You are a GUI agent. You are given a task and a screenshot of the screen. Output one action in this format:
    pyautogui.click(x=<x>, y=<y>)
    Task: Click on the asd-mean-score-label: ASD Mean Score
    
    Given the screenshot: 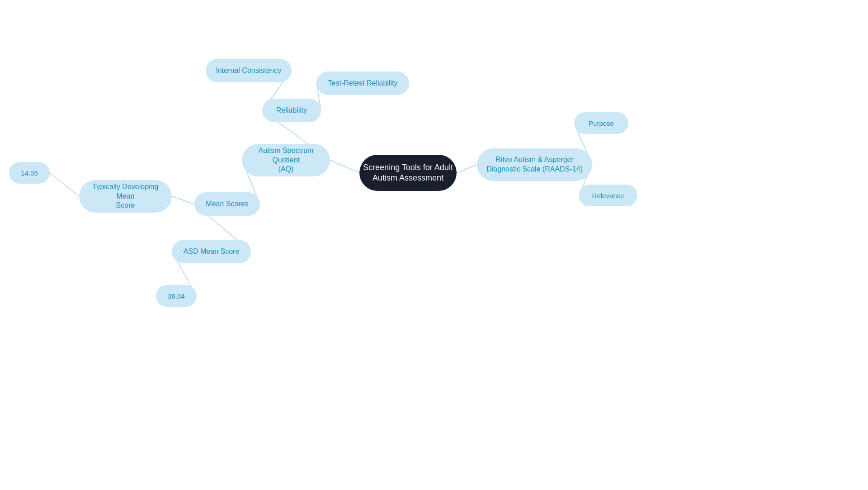 What is the action you would take?
    pyautogui.click(x=212, y=252)
    